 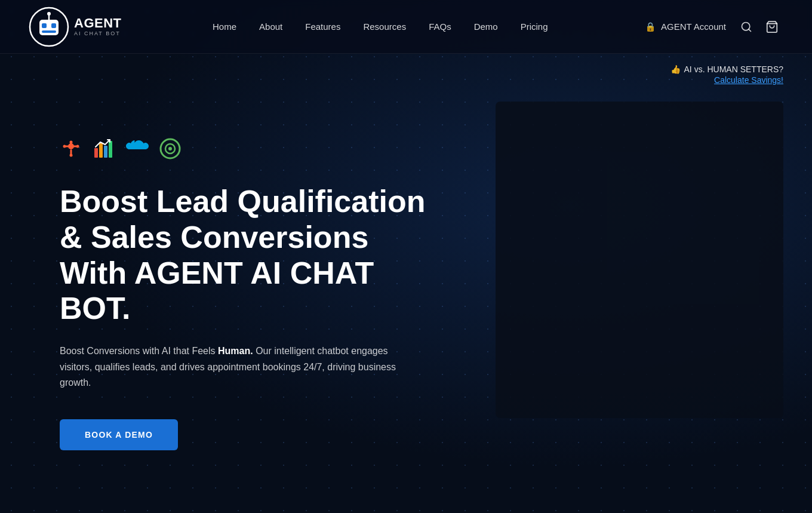 What do you see at coordinates (251, 256) in the screenshot?
I see `hero-heading: Boost Lead Qualification & Sales Convers…` at bounding box center [251, 256].